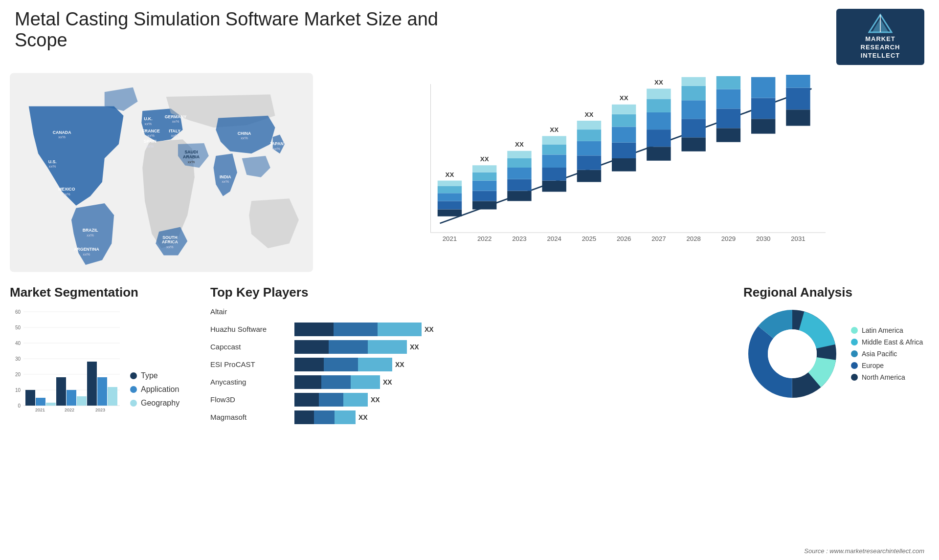  Describe the element at coordinates (18, 312) in the screenshot. I see `svg-text: 60` at that location.